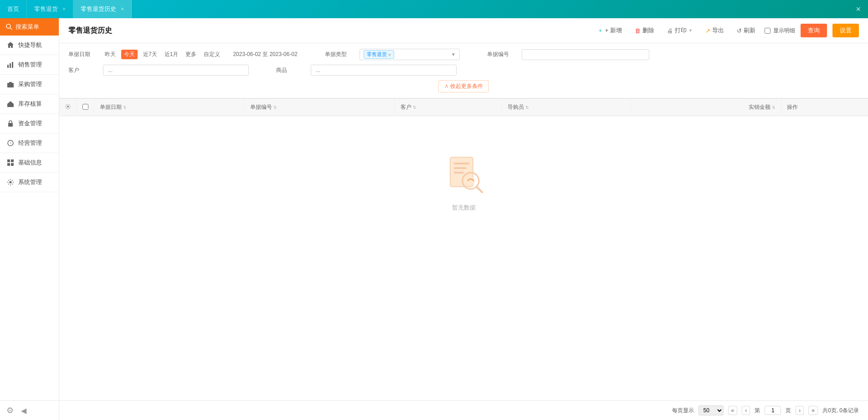 The height and width of the screenshot is (420, 868). Describe the element at coordinates (711, 410) in the screenshot. I see `page-size-select: 50 100 200` at that location.